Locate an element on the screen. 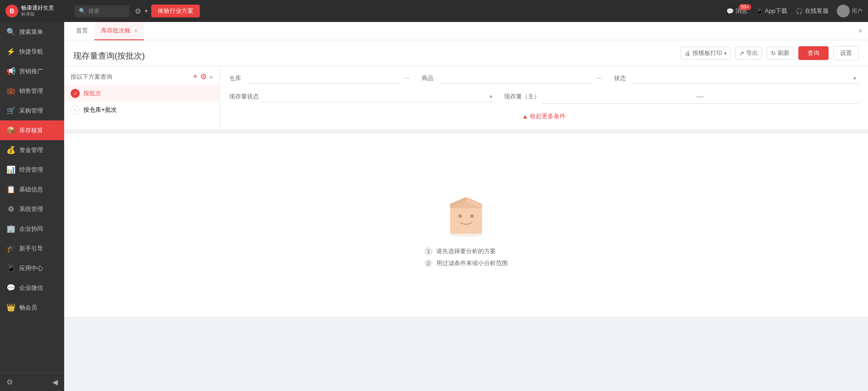  sidebar-bottom: ⚙ ◀ is located at coordinates (32, 382).